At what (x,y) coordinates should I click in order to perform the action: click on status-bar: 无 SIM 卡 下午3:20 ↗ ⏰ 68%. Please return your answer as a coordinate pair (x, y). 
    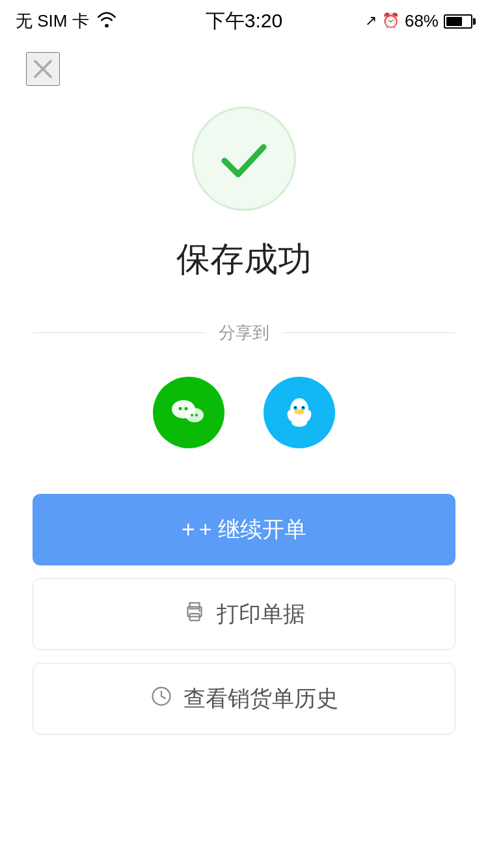
    Looking at the image, I should click on (244, 21).